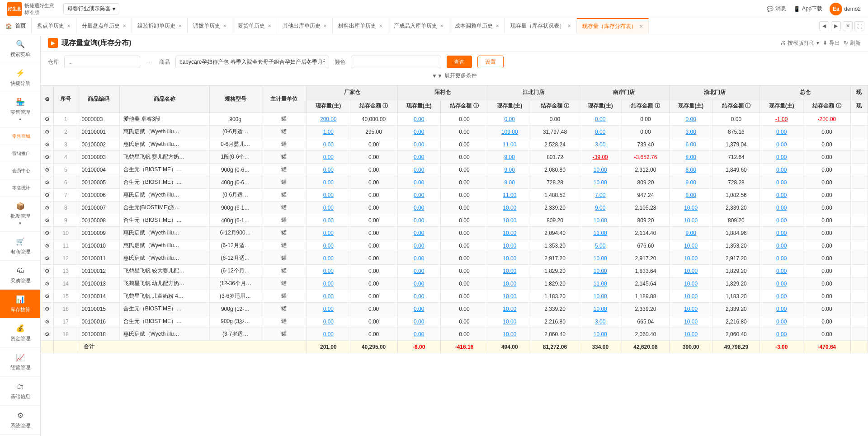 This screenshot has height=436, width=868. Describe the element at coordinates (691, 233) in the screenshot. I see `cell-yb-stock: 9.00` at that location.